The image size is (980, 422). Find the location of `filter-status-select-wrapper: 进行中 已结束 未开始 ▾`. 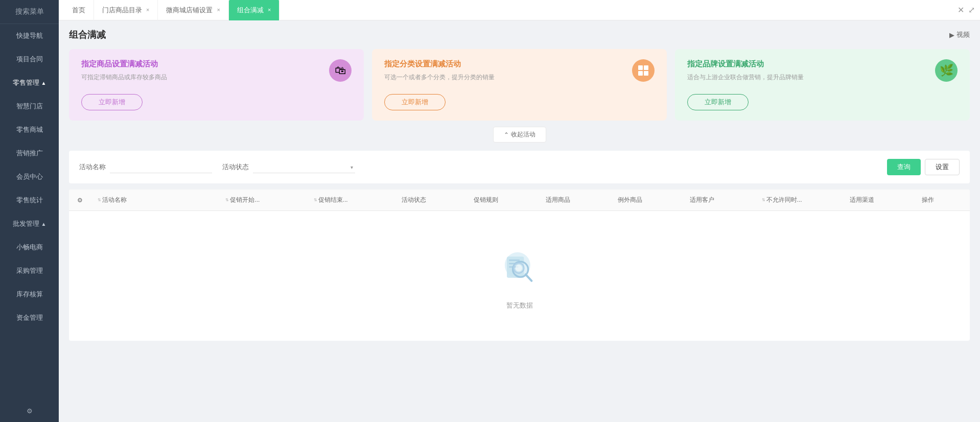

filter-status-select-wrapper: 进行中 已结束 未开始 ▾ is located at coordinates (304, 167).